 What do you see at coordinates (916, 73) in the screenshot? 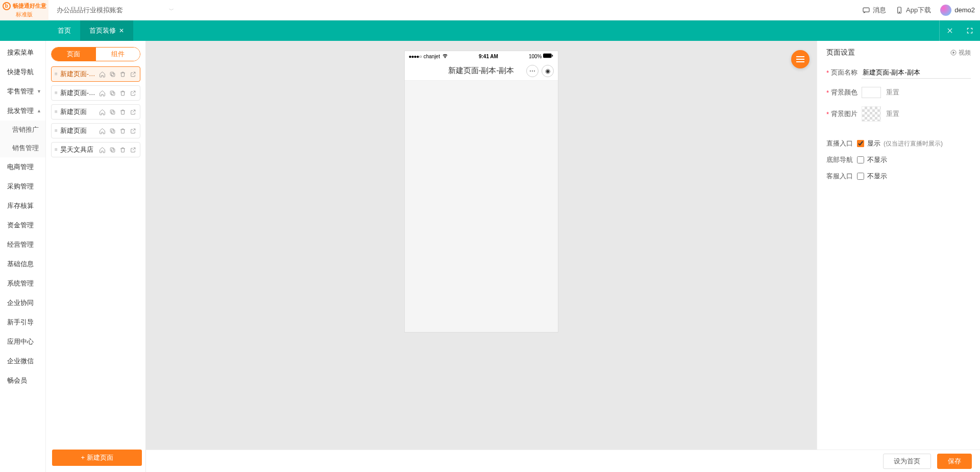
I see `page-name-input` at bounding box center [916, 73].